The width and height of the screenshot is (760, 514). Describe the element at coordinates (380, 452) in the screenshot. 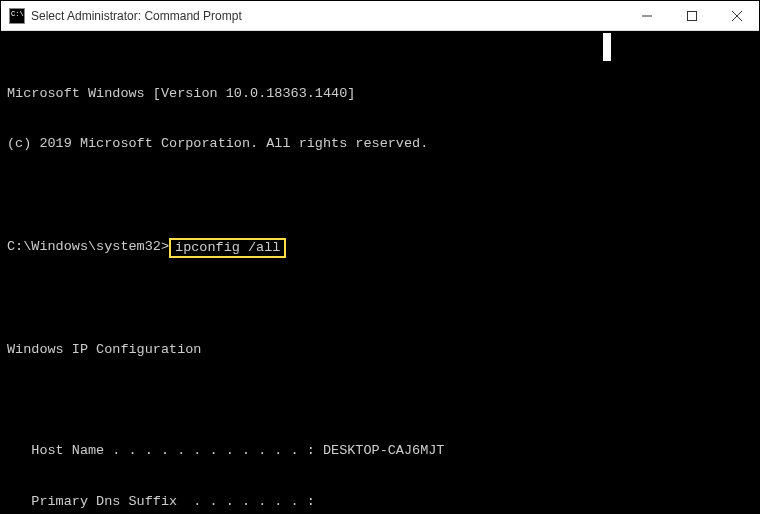

I see `output-row: Host Name . . . . . . . . . . . . : DESK…` at that location.